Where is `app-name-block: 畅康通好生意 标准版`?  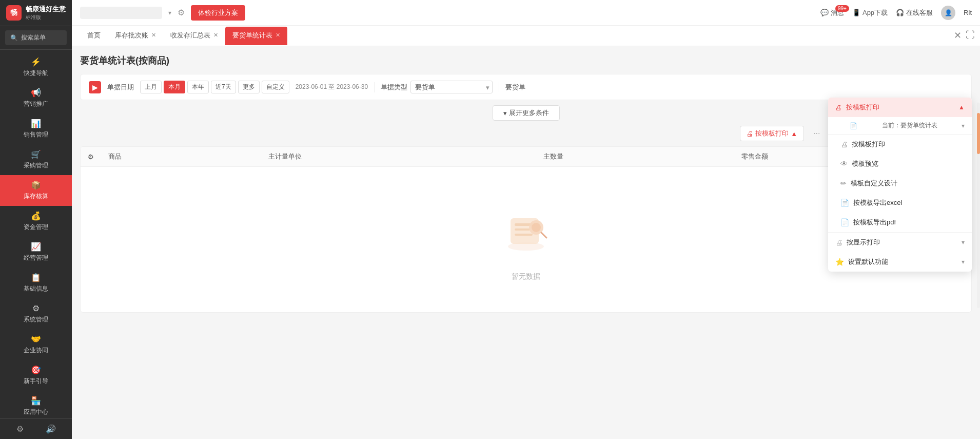 app-name-block: 畅康通好生意 标准版 is located at coordinates (46, 13).